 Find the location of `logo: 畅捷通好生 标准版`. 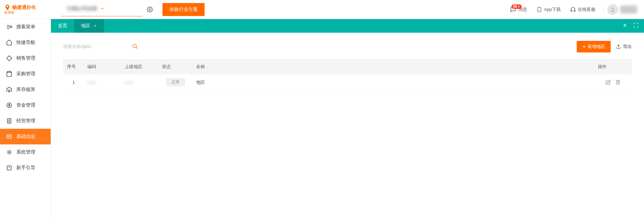

logo: 畅捷通好生 标准版 is located at coordinates (25, 10).